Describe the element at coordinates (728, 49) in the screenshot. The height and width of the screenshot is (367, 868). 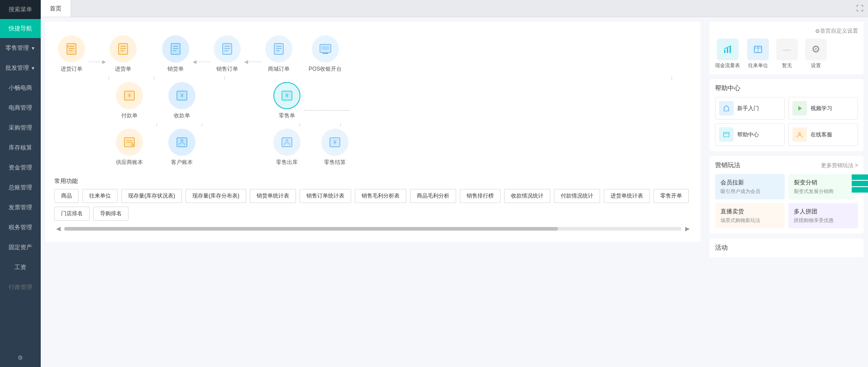
I see `cashflow-icon` at that location.